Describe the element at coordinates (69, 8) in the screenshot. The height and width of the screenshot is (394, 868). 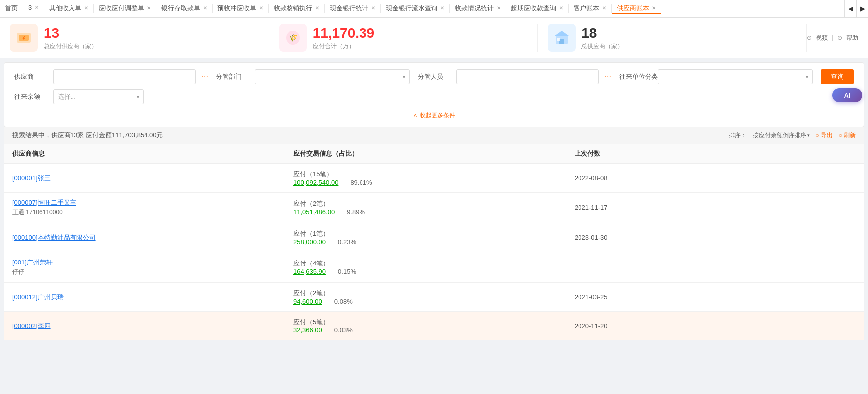
I see `nav-item-other-income: 其他收入单 ✕` at that location.